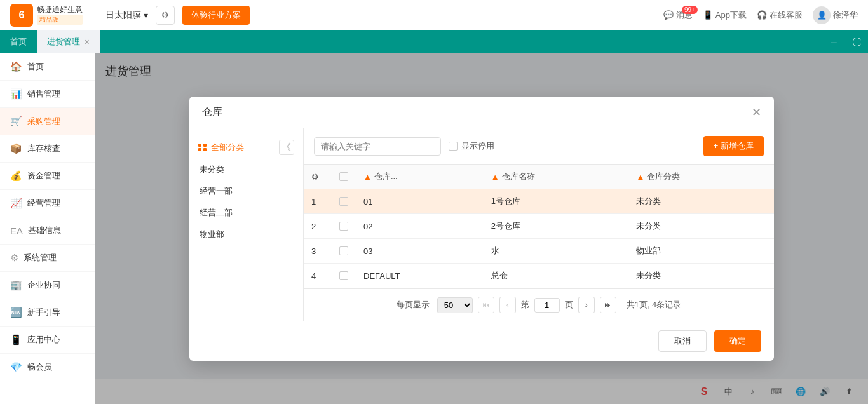 This screenshot has width=868, height=404. What do you see at coordinates (146, 15) in the screenshot?
I see `chevron-down-icon: ▾` at bounding box center [146, 15].